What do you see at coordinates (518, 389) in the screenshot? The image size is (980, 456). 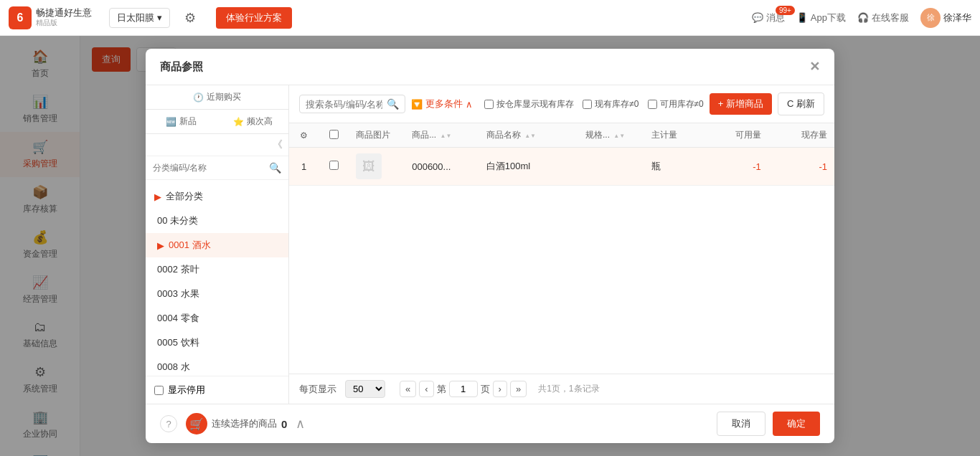 I see `last-page-button: »` at bounding box center [518, 389].